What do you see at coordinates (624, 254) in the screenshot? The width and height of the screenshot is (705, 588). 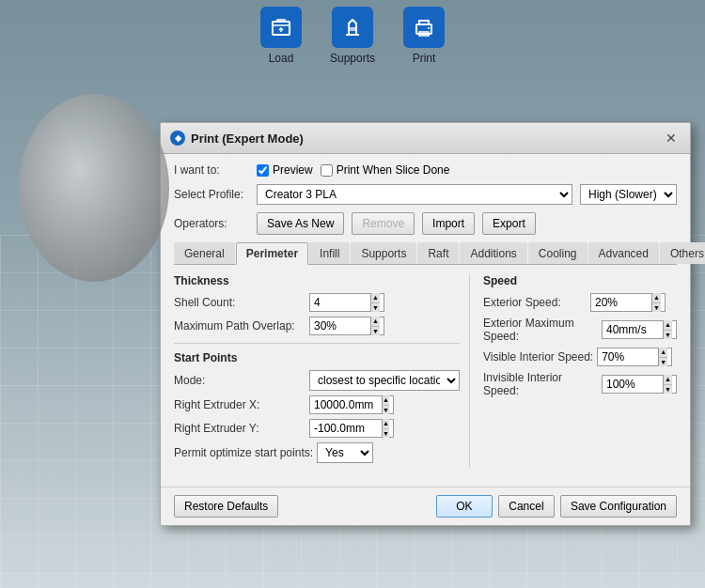 I see `tab-advanced: Advanced` at bounding box center [624, 254].